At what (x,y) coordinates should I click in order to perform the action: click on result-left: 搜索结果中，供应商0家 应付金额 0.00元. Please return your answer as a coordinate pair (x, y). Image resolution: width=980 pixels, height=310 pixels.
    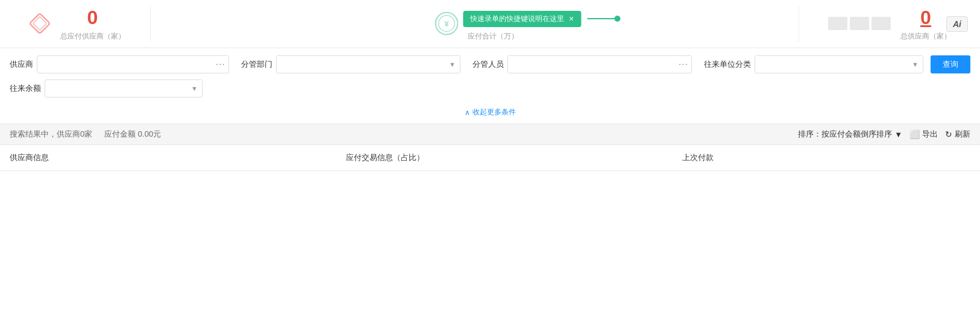
    Looking at the image, I should click on (86, 134).